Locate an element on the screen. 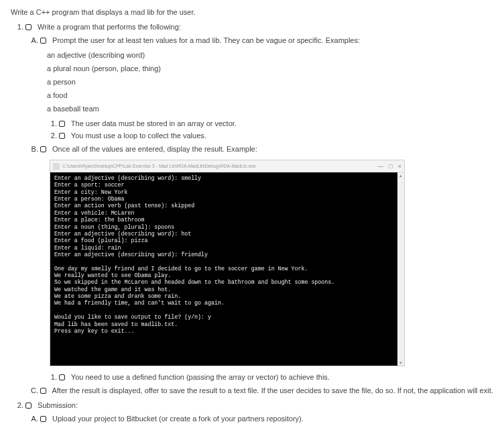  example-text: a plural noun (person, place, thing) is located at coordinates (104, 68).